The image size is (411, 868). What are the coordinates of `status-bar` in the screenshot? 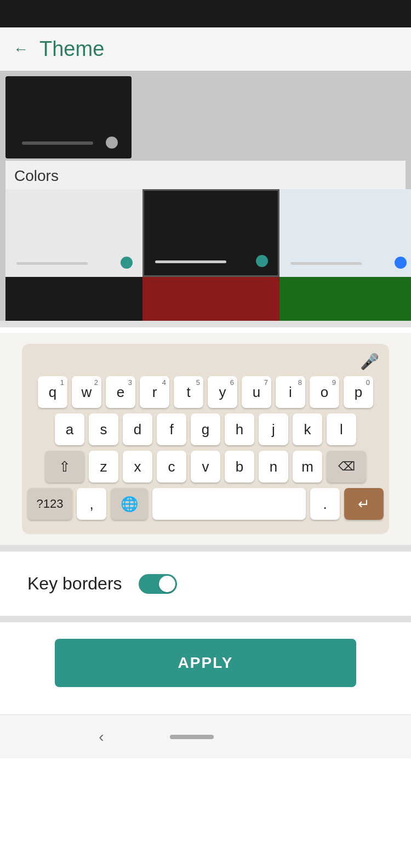 It's located at (206, 14).